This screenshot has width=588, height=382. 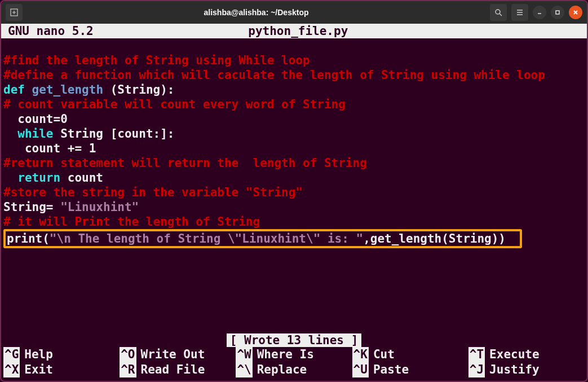 I want to click on shortcut-exit: ^XExit, so click(x=61, y=370).